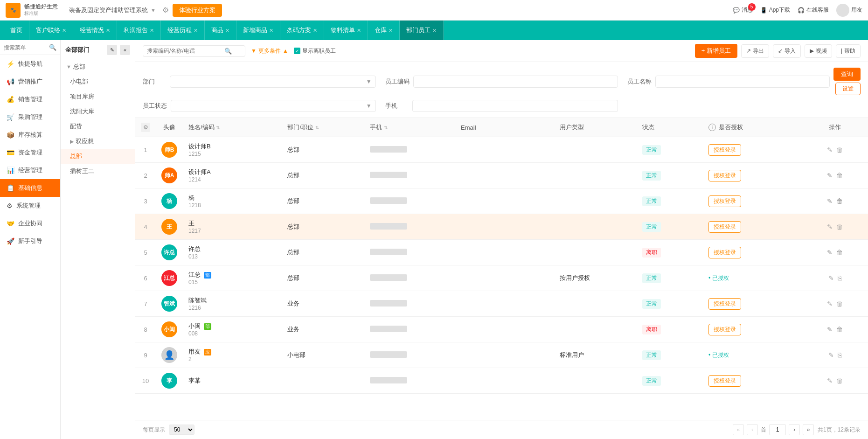  Describe the element at coordinates (725, 381) in the screenshot. I see `auth-btn-10: 授权登录` at that location.